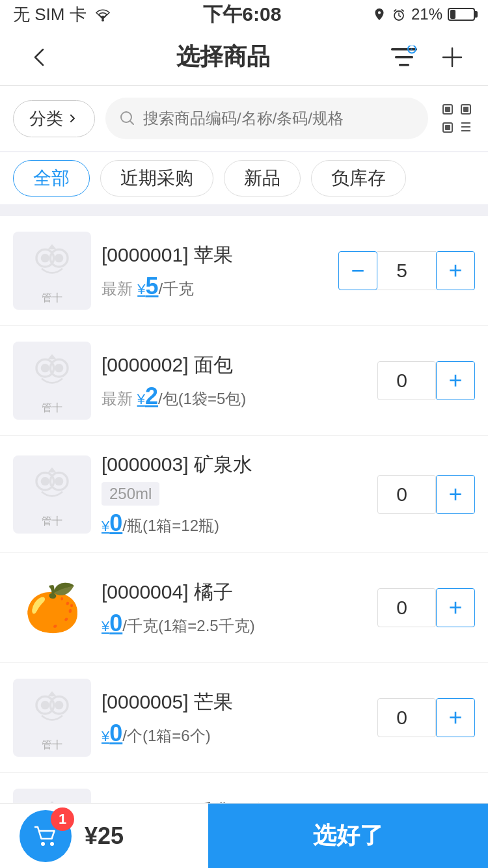 The width and height of the screenshot is (488, 868). Describe the element at coordinates (51, 178) in the screenshot. I see `tab-all: 全部` at that location.